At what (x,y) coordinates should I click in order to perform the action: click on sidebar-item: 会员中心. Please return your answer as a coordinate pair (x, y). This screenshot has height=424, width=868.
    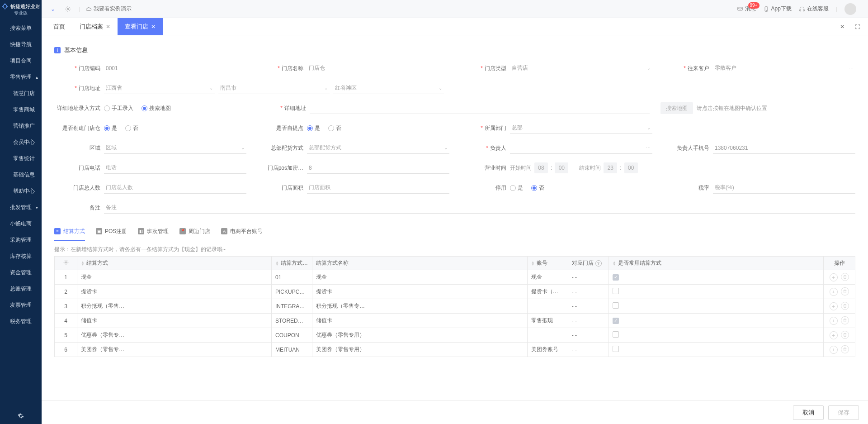
    Looking at the image, I should click on (21, 142).